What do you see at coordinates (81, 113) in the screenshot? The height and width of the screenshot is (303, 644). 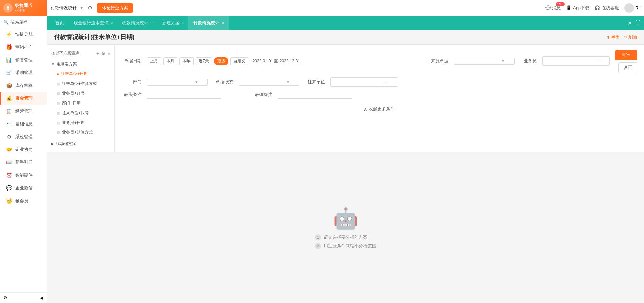 I see `scheme-item-unit-account: ▦往来单位+账号` at bounding box center [81, 113].